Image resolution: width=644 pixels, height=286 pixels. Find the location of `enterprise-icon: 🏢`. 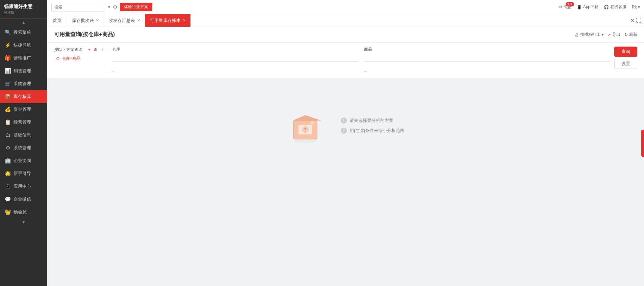

enterprise-icon: 🏢 is located at coordinates (8, 161).